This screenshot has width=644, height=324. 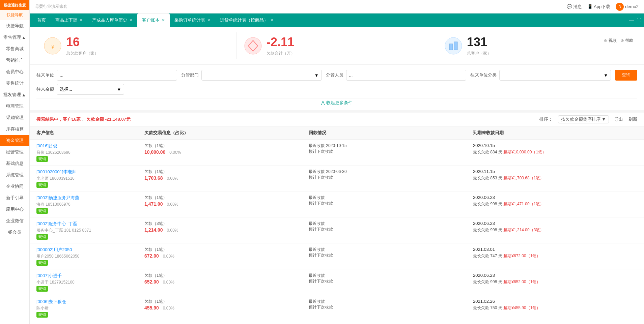 What do you see at coordinates (524, 204) in the screenshot?
I see `overdue-link: 超期¥1,471.00（1笔）` at bounding box center [524, 204].